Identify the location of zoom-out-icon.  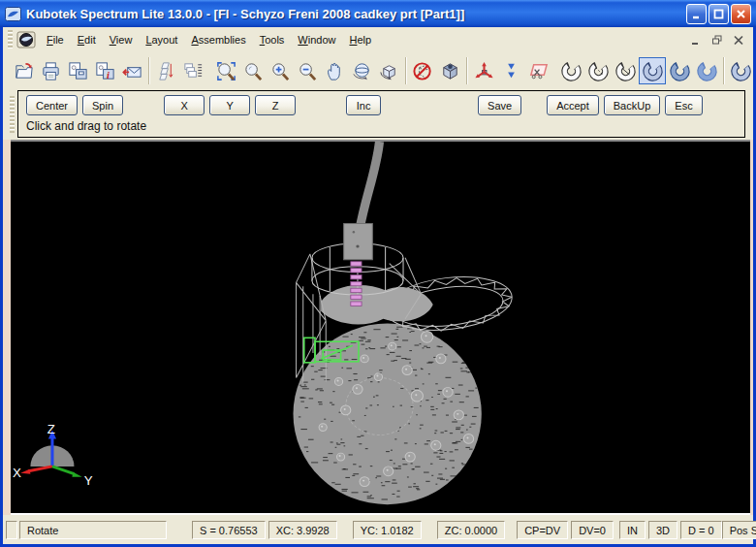
(307, 71).